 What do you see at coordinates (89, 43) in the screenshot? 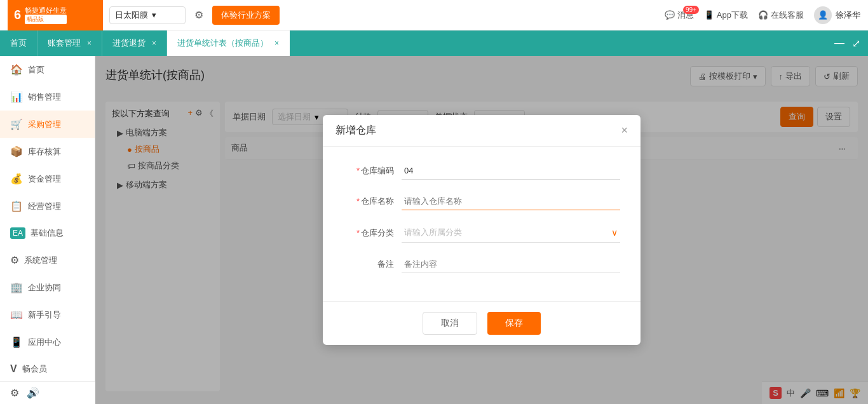
I see `tab-accounts-close-icon: ×` at bounding box center [89, 43].